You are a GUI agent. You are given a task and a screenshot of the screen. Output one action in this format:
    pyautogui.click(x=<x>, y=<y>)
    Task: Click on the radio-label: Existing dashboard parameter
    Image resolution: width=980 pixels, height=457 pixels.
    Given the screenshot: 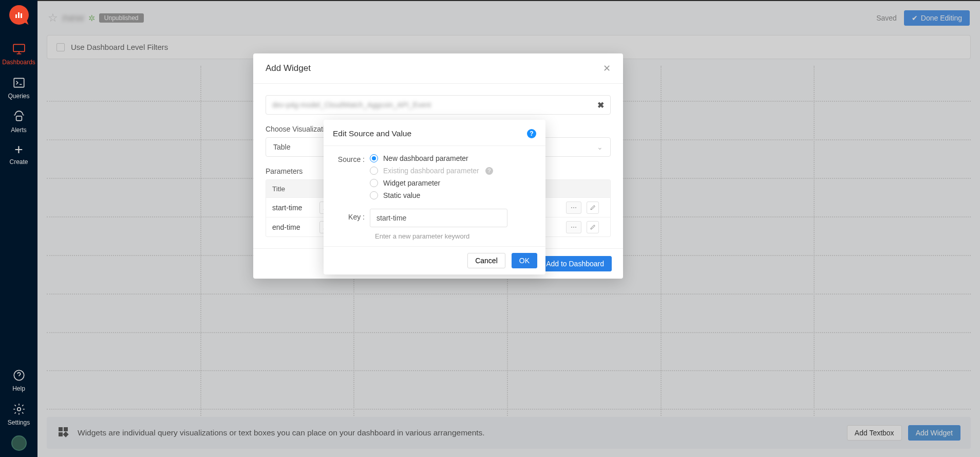 What is the action you would take?
    pyautogui.click(x=431, y=171)
    